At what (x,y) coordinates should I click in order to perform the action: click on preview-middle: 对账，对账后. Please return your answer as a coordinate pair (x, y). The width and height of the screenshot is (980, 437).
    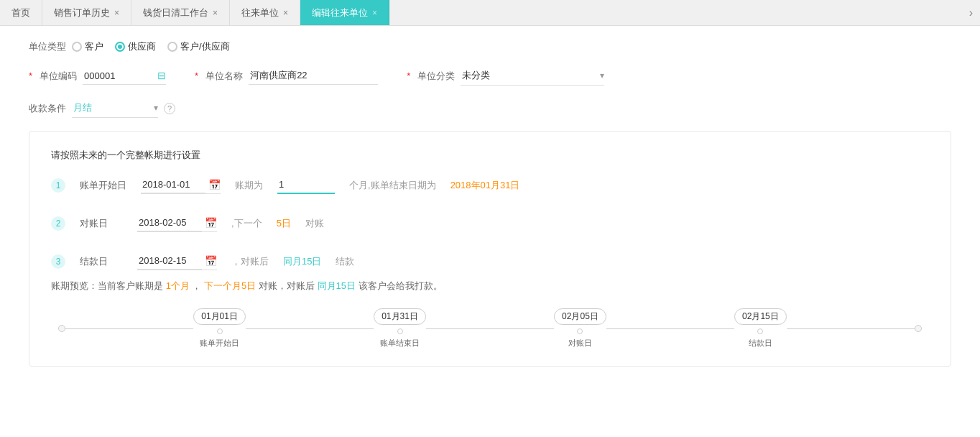
    Looking at the image, I should click on (287, 286).